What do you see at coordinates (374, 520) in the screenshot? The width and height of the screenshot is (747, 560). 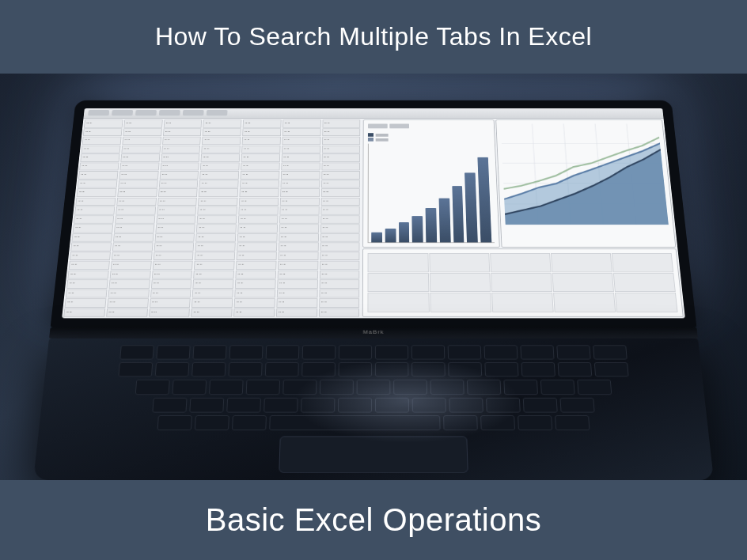 I see `subtitle: Basic Excel Operations` at bounding box center [374, 520].